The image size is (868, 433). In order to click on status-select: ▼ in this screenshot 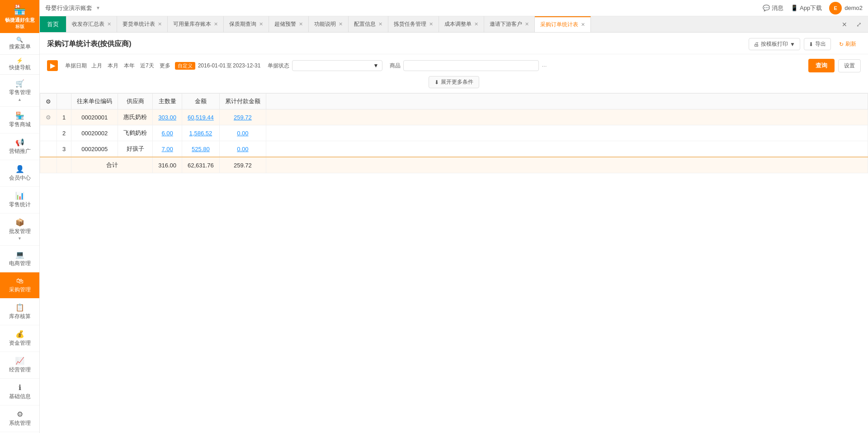, I will do `click(337, 66)`.